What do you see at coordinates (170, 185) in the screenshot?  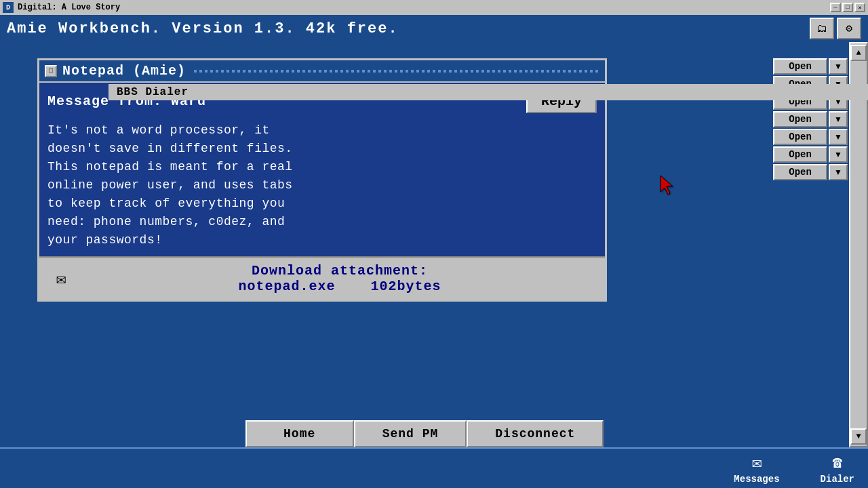 I see `message-text: It's not a word processor, itdoesn't sav…` at bounding box center [170, 185].